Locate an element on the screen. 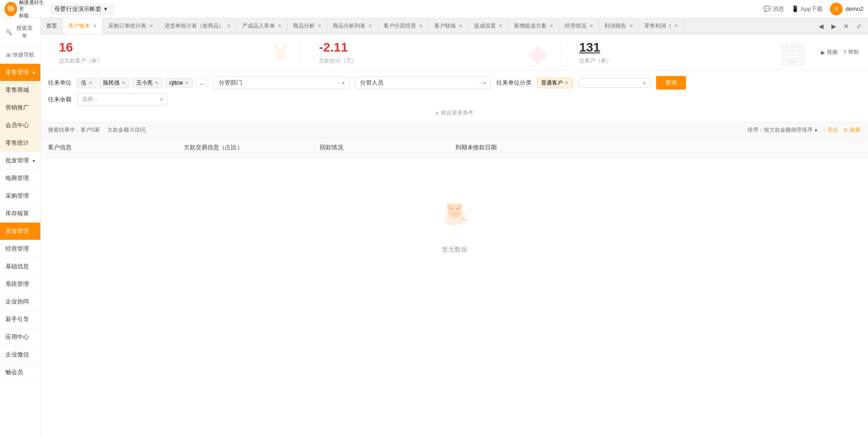 This screenshot has height=437, width=868. tab-next-button: ▶ is located at coordinates (834, 26).